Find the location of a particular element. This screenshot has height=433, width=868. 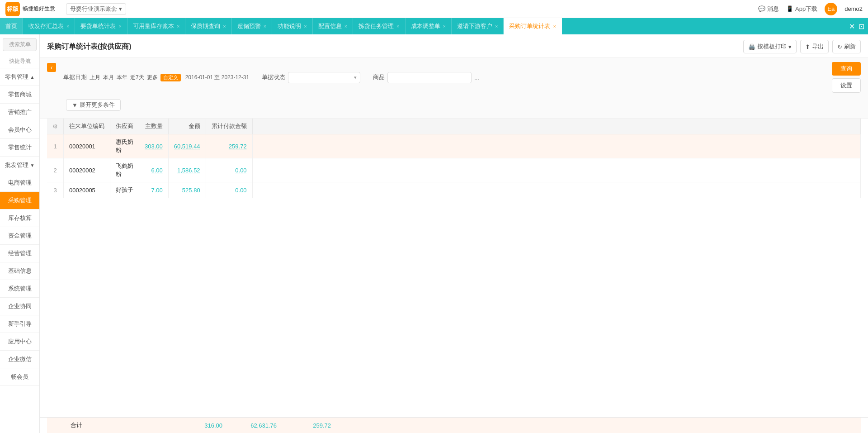

sidebar-item-enterprise-wechat: 企业微信 is located at coordinates (20, 359).